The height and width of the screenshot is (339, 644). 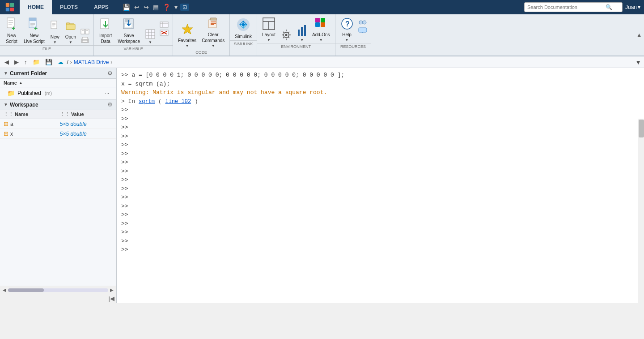 What do you see at coordinates (71, 42) in the screenshot?
I see `open-dropdown-arrow: ▼` at bounding box center [71, 42].